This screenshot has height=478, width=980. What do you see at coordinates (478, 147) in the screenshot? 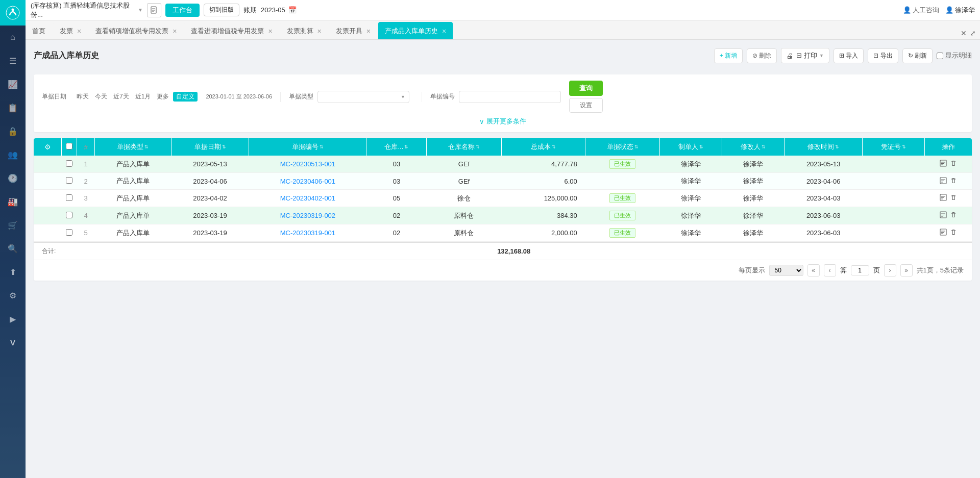
I see `wh-name-sort-icon: ⇅` at bounding box center [478, 147].